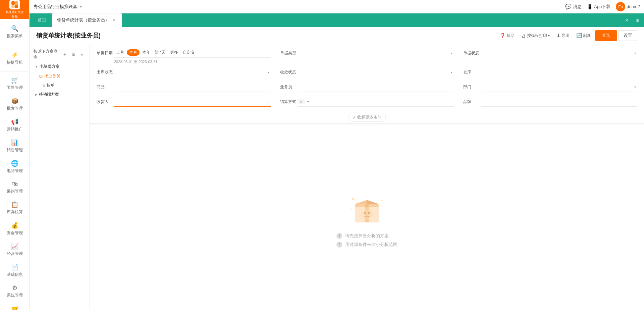  What do you see at coordinates (559, 102) in the screenshot?
I see `brand-input: …` at bounding box center [559, 102].